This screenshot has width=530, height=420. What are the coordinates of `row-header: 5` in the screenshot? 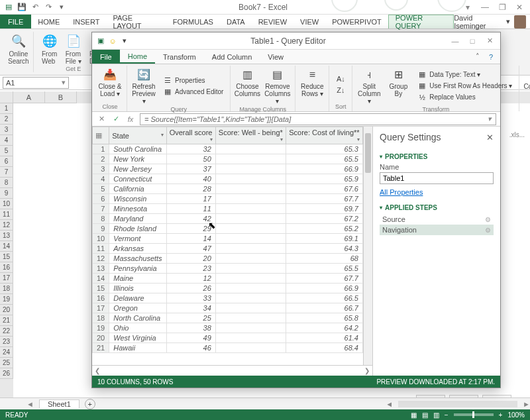 It's located at (7, 151).